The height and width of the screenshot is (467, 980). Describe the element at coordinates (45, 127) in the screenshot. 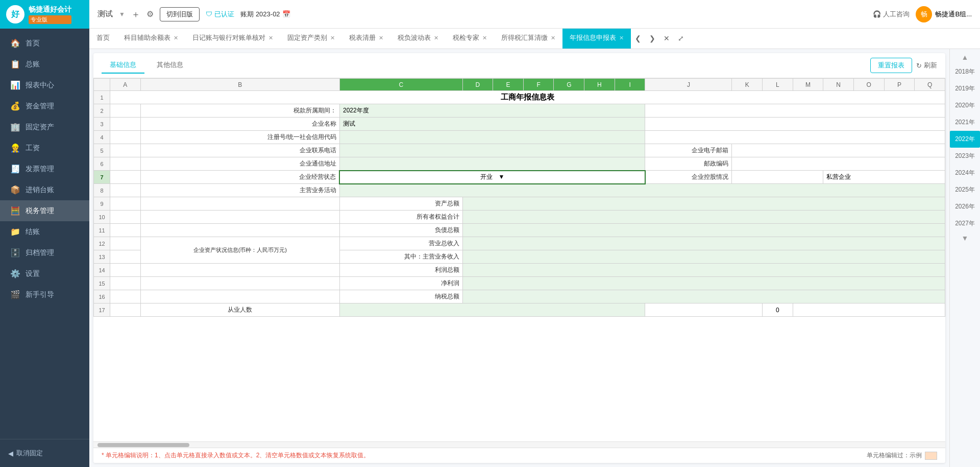

I see `sidebar-item-assets: 🏢 固定资产` at that location.